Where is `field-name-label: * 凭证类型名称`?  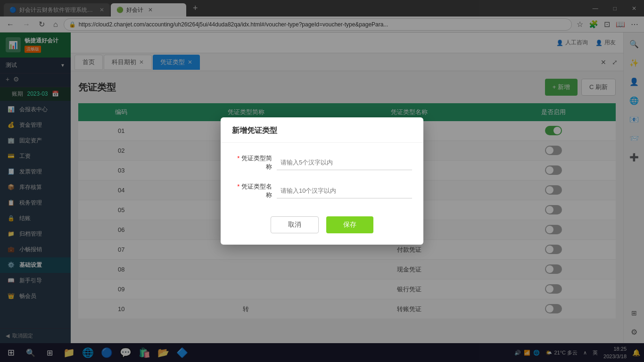
field-name-label: * 凭证类型名称 is located at coordinates (255, 191).